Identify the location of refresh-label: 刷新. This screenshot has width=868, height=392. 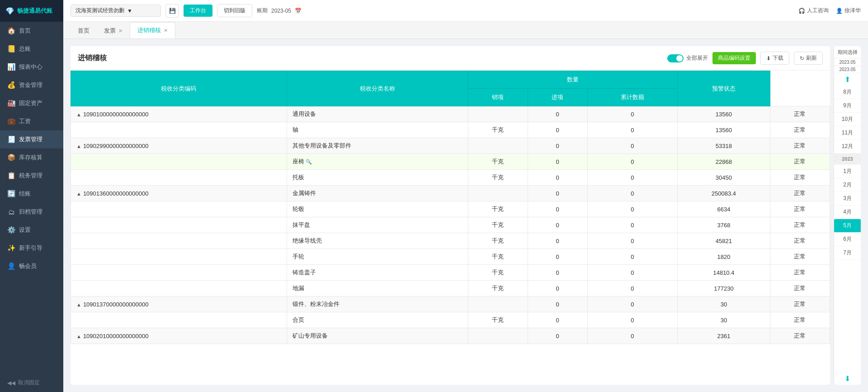
(811, 58).